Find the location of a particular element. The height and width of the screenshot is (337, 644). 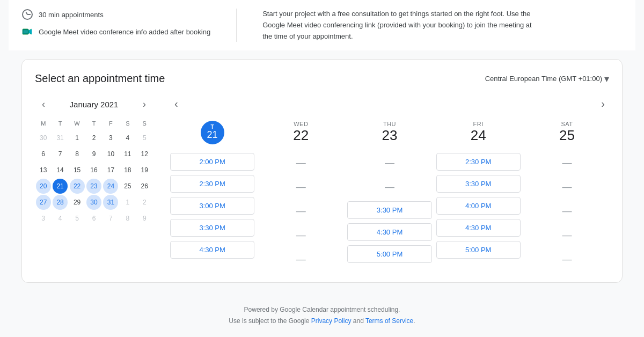

cal-day: 20 is located at coordinates (43, 186).